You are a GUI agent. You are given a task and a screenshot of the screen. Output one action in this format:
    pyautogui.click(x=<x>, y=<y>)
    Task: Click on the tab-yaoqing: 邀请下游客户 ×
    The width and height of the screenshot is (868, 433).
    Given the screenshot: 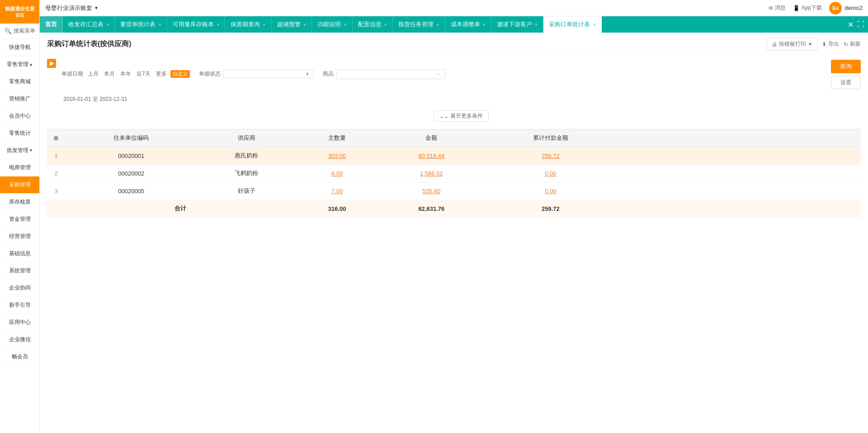 What is the action you would take?
    pyautogui.click(x=517, y=24)
    